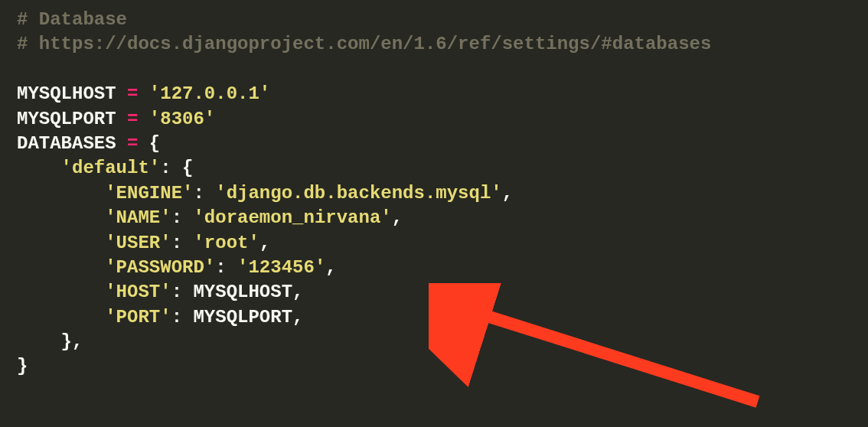 The width and height of the screenshot is (868, 427). What do you see at coordinates (434, 44) in the screenshot?
I see `comment-line-2: # https://docs.djangoproject.com/en/1.6/…` at bounding box center [434, 44].